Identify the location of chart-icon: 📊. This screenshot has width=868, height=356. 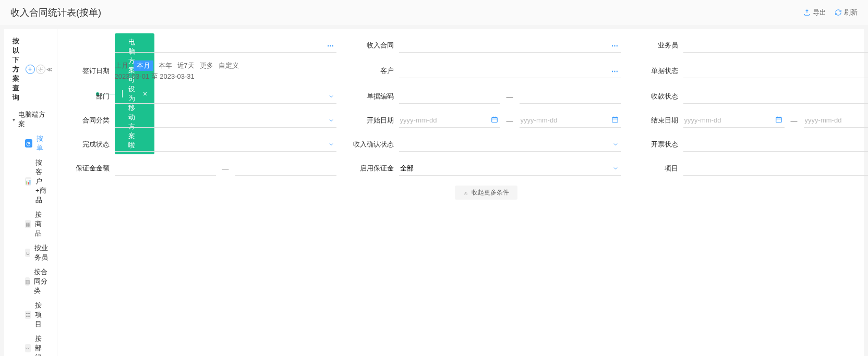
(28, 181).